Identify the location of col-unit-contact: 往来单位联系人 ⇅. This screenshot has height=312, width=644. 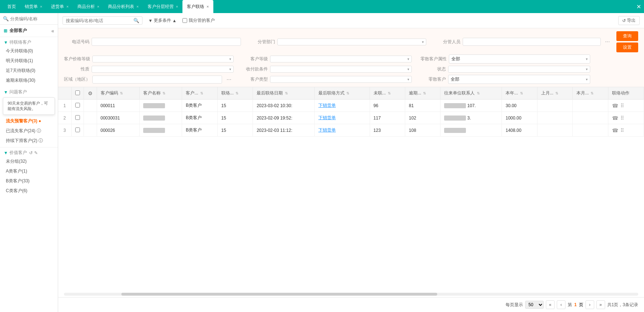
(471, 93).